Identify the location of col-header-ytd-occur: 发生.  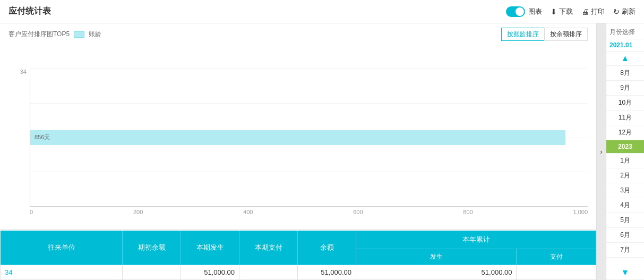
(436, 257).